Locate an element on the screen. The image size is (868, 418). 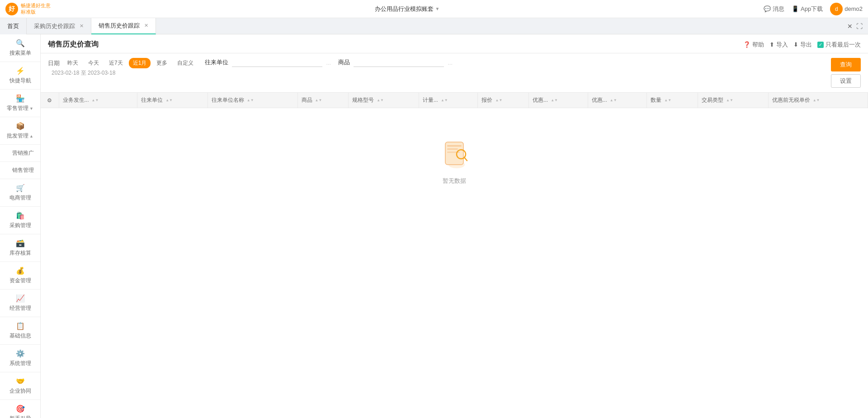
help-icon: ❓ is located at coordinates (747, 44).